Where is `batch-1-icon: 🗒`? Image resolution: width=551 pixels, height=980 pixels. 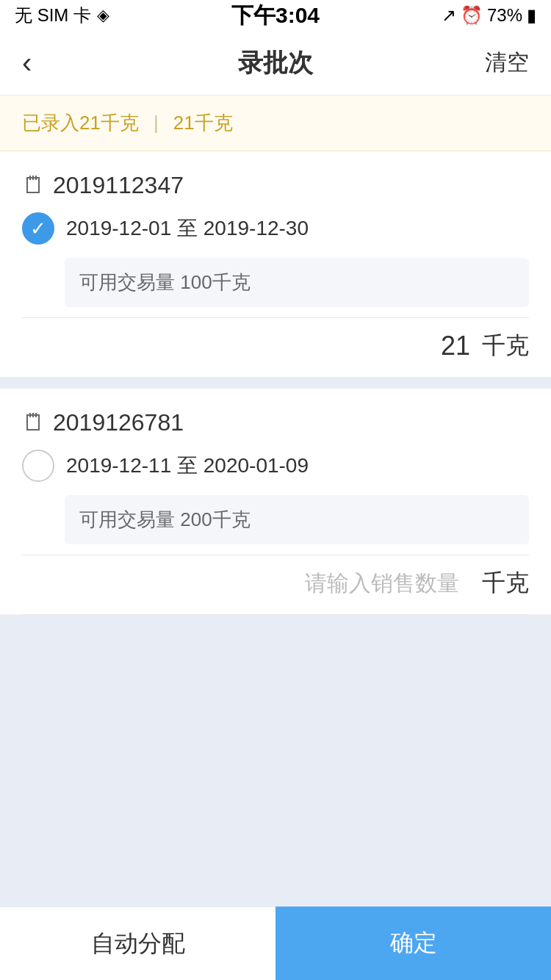 batch-1-icon: 🗒 is located at coordinates (34, 185).